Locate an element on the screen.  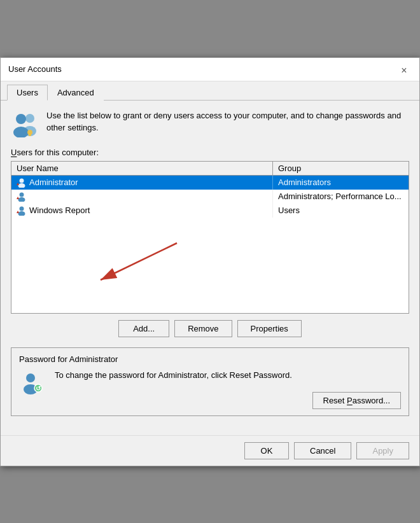
cell-username is located at coordinates (143, 197).